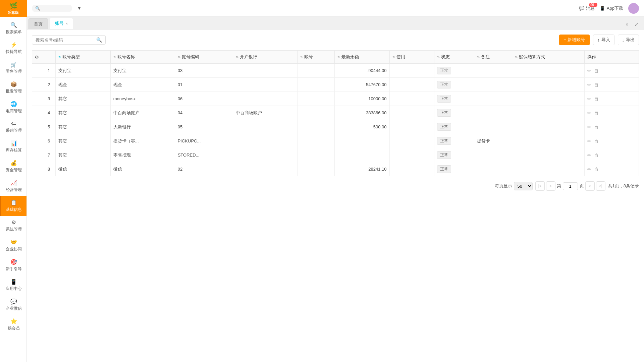 This screenshot has height=362, width=644. What do you see at coordinates (83, 57) in the screenshot?
I see `th-account-type: ⇅ 账号类型` at bounding box center [83, 57].